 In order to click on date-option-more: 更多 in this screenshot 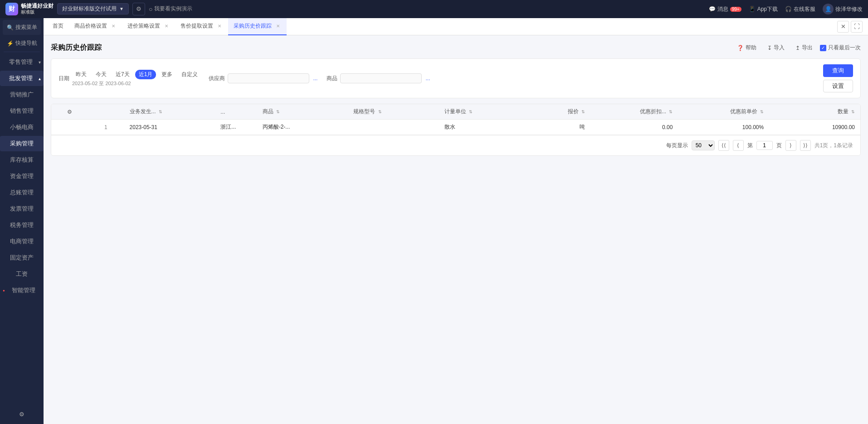, I will do `click(167, 74)`.